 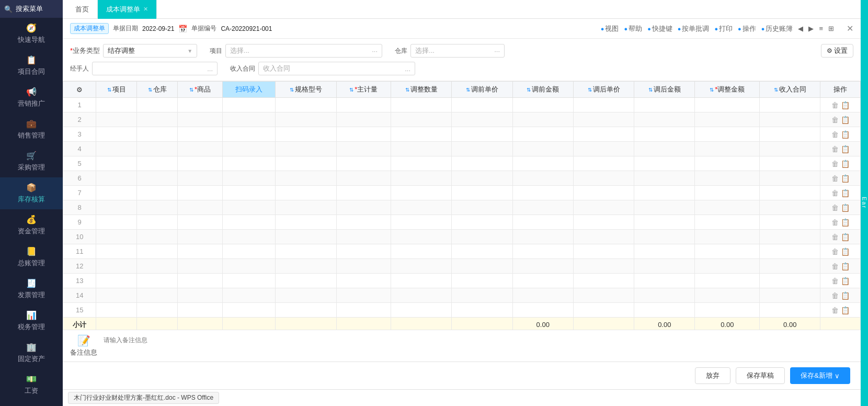 What do you see at coordinates (143, 398) in the screenshot?
I see `taskbar-item: 木门行业好业财处理方案-墨红红.doc - WPS Office` at bounding box center [143, 398].